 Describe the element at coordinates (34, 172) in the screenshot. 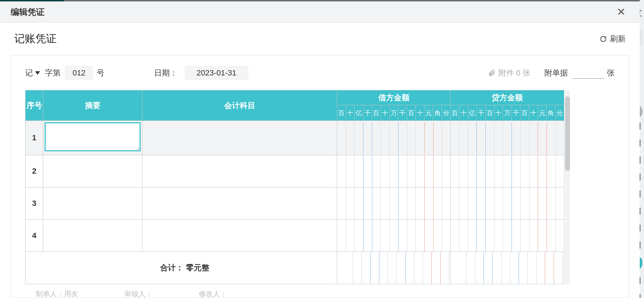

I see `row-seq: 2` at that location.